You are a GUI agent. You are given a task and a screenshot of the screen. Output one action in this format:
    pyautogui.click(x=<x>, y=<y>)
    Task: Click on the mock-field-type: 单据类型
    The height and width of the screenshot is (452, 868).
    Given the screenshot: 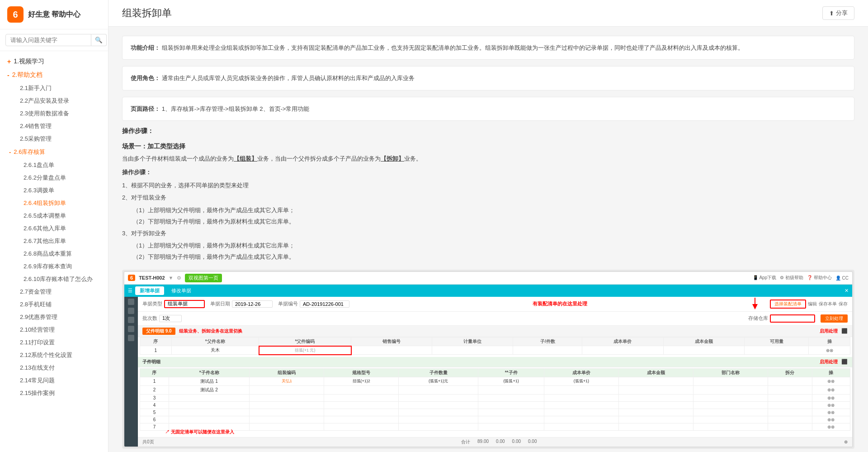 What is the action you would take?
    pyautogui.click(x=174, y=304)
    